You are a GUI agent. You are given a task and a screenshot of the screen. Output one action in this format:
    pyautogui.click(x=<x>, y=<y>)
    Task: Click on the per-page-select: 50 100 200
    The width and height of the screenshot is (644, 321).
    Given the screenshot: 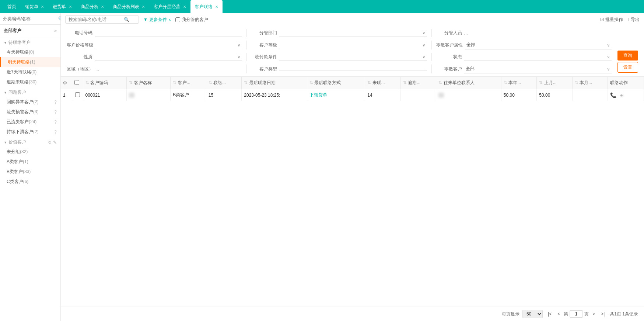 What is the action you would take?
    pyautogui.click(x=533, y=314)
    